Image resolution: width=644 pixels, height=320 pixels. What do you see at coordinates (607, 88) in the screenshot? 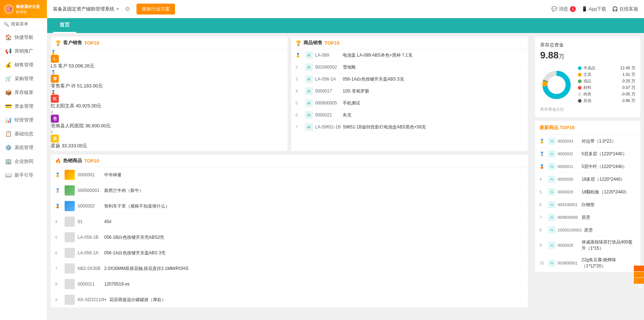
I see `legend-item: 材料 0.07 万` at bounding box center [607, 88].